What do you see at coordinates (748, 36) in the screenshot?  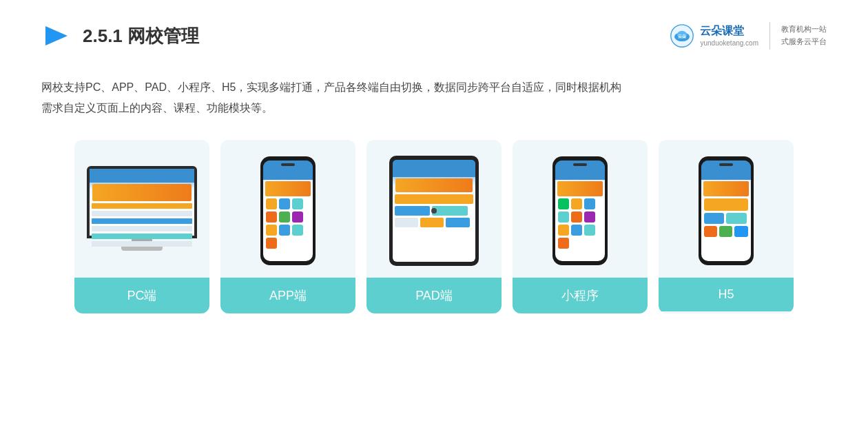 I see `header-right: 云朵 云朵课堂 yunduoketang.com 教育机构一站 式服务云平台` at bounding box center [748, 36].